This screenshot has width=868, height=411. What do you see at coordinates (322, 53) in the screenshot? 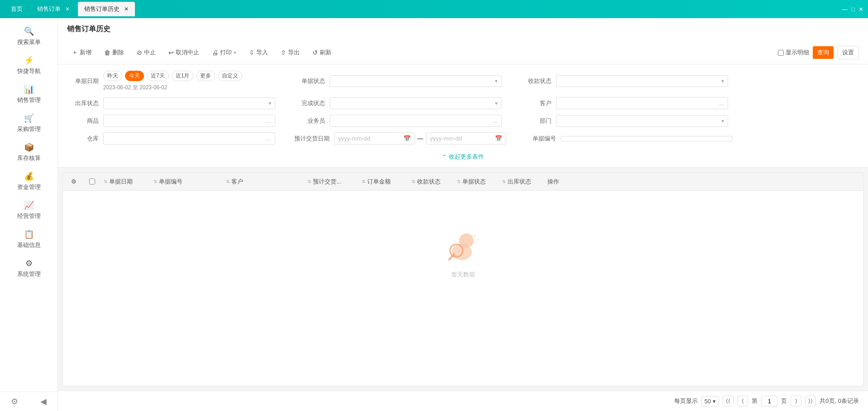
I see `refresh-button: ↺ 刷新` at bounding box center [322, 53].